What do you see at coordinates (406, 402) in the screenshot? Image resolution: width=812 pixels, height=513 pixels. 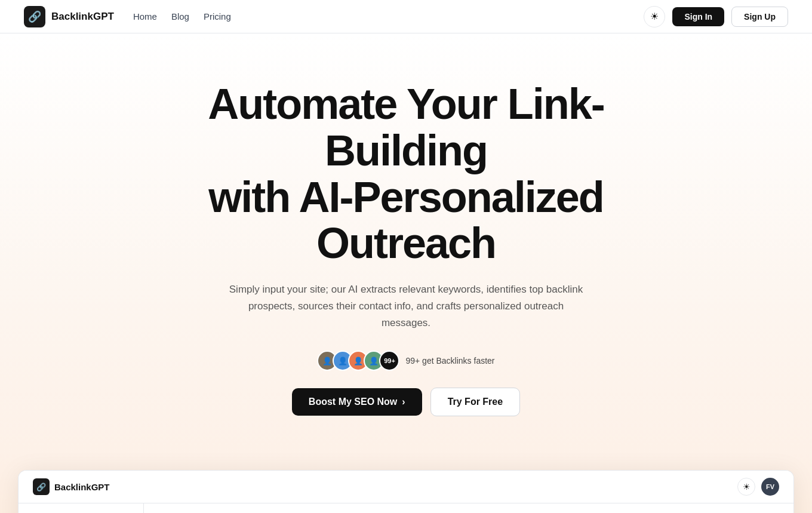 I see `hero-buttons: Boost My SEO Now › Try For Free` at bounding box center [406, 402].